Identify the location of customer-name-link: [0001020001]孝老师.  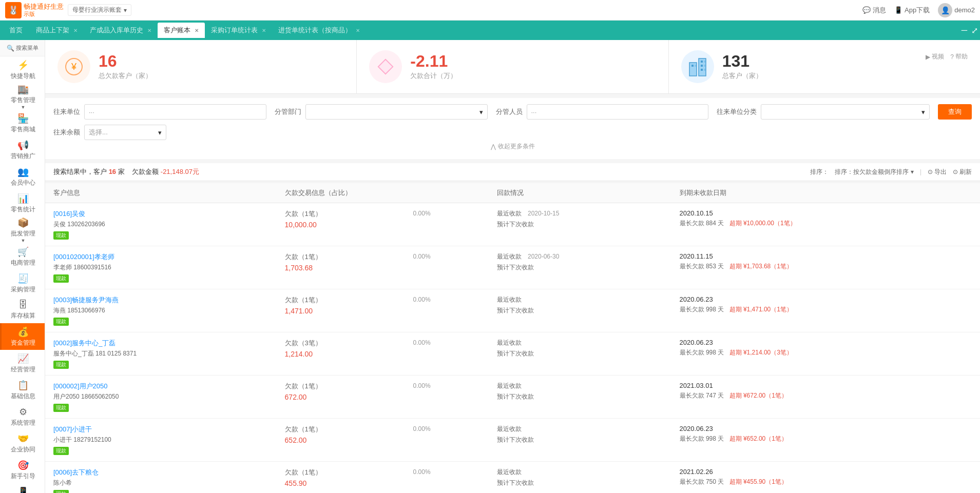
(161, 257).